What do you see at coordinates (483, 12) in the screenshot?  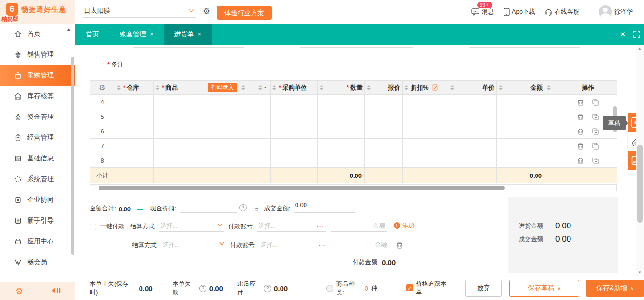 I see `messages-button: 消息 99 +` at bounding box center [483, 12].